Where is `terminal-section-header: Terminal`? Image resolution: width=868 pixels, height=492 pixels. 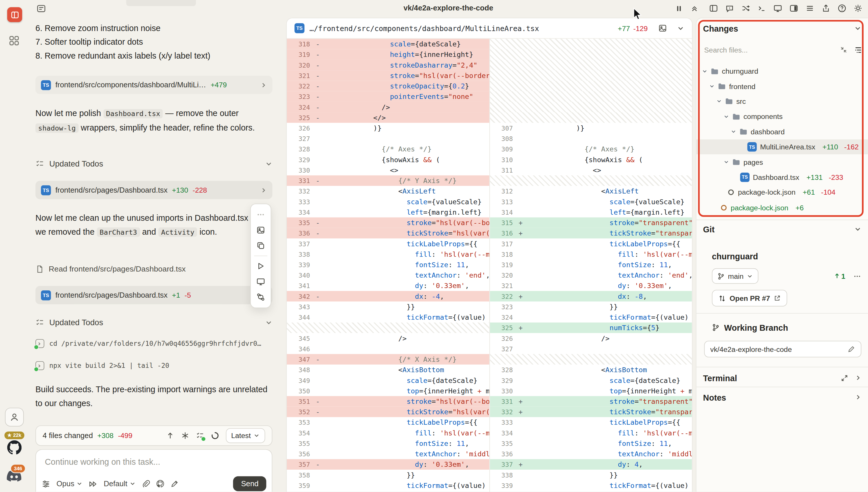 terminal-section-header: Terminal is located at coordinates (782, 378).